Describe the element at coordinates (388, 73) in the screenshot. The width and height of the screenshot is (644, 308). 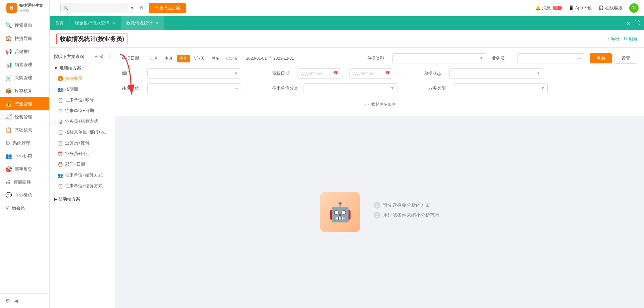
I see `calendar2-icon: 📅` at that location.